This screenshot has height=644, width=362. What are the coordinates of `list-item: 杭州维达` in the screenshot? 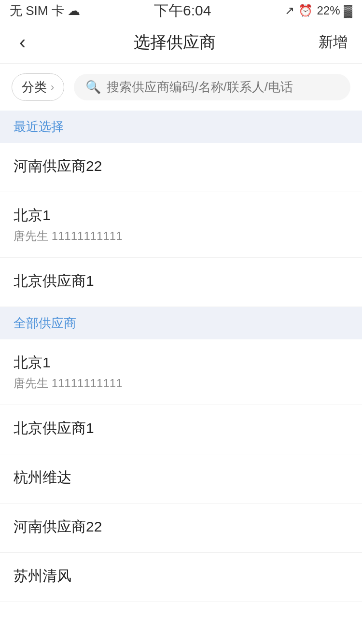 It's located at (181, 479).